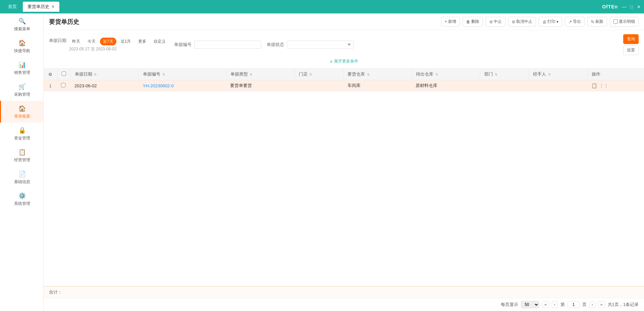 The image size is (644, 311). What do you see at coordinates (41, 7) in the screenshot?
I see `tab-requisition-history: 要货单历史 ✕` at bounding box center [41, 7].